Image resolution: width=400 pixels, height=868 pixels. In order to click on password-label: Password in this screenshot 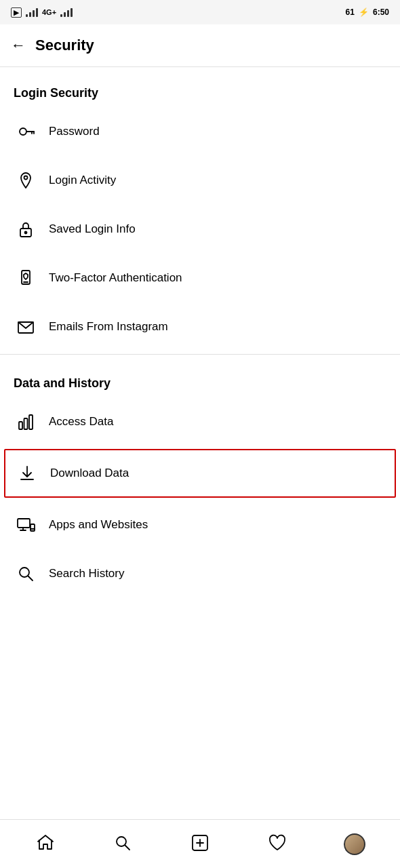, I will do `click(75, 132)`.